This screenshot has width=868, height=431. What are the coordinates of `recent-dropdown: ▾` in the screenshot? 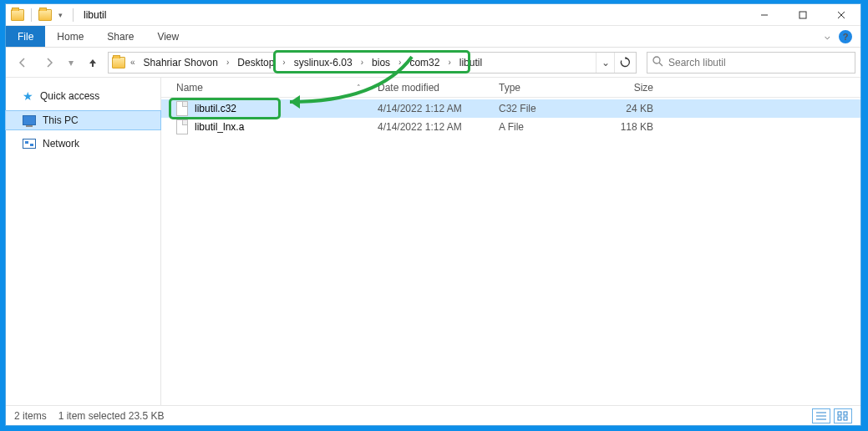 It's located at (71, 63).